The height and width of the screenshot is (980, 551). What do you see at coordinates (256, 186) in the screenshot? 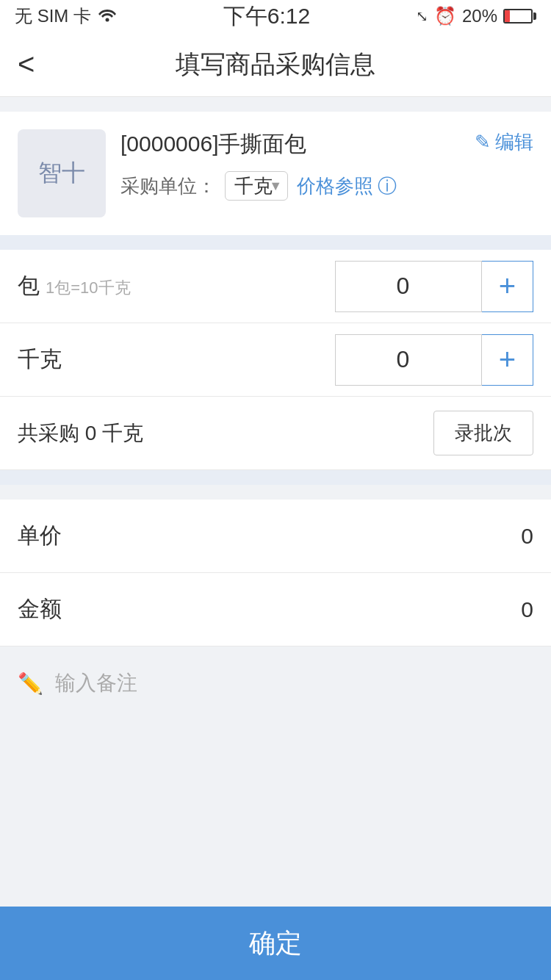
I see `unit-select-wrapper: 千克 包` at bounding box center [256, 186].